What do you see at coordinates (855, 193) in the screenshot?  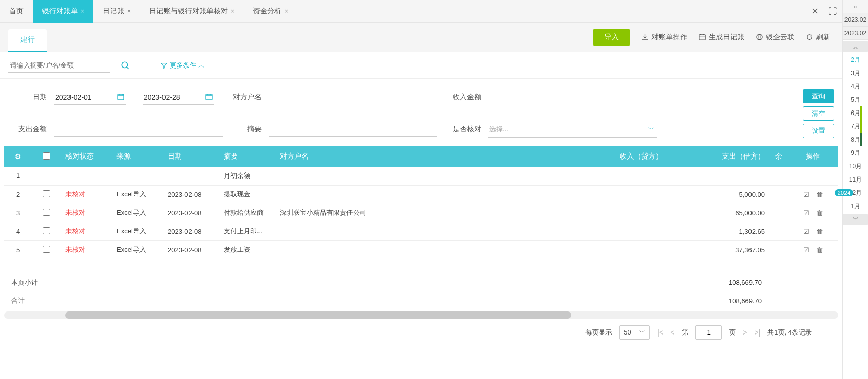 I see `rail-month: 12月2024` at bounding box center [855, 193].